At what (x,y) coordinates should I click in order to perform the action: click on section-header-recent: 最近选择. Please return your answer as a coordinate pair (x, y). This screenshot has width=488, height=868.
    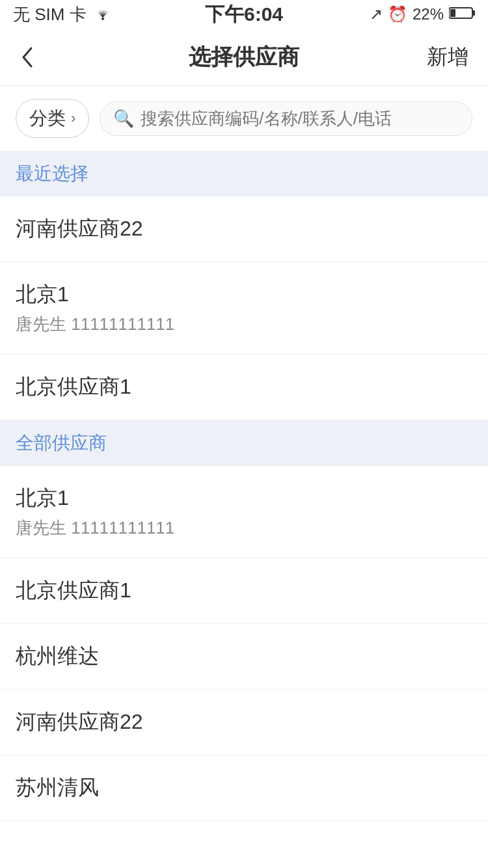
    Looking at the image, I should click on (244, 174).